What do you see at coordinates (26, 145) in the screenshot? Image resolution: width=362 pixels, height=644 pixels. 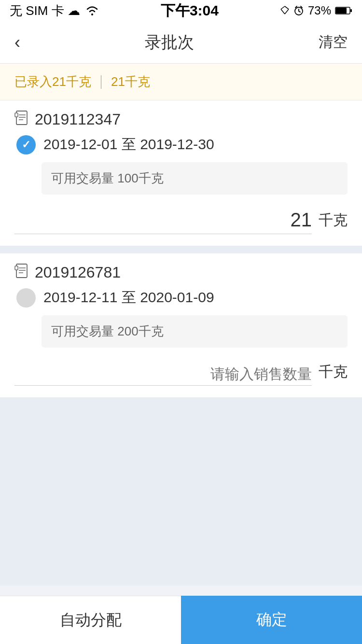 I see `batch-1-checkbox: ✓` at bounding box center [26, 145].